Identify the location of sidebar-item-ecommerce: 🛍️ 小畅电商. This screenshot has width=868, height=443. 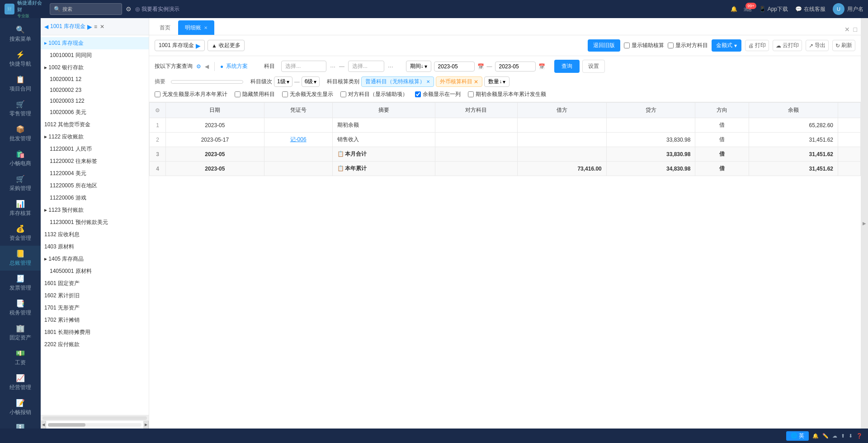
(20, 158).